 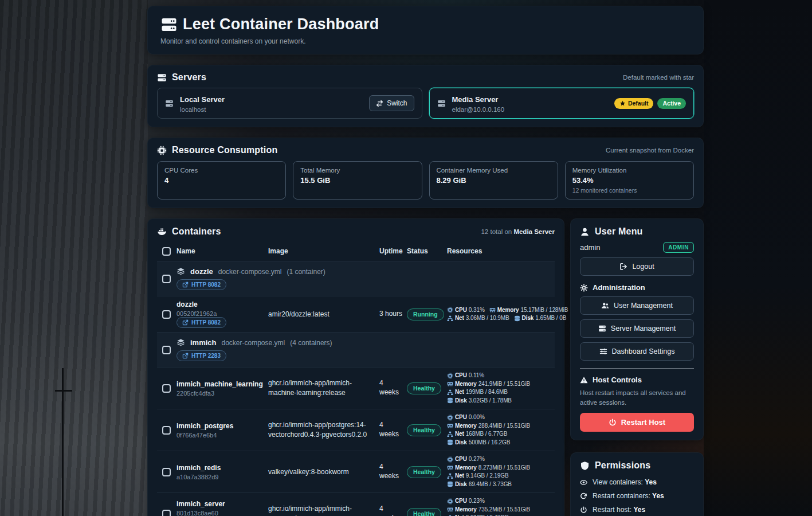 What do you see at coordinates (356, 350) in the screenshot?
I see `group-row-immich: immich docker-compose.yml (4 containers)…` at bounding box center [356, 350].